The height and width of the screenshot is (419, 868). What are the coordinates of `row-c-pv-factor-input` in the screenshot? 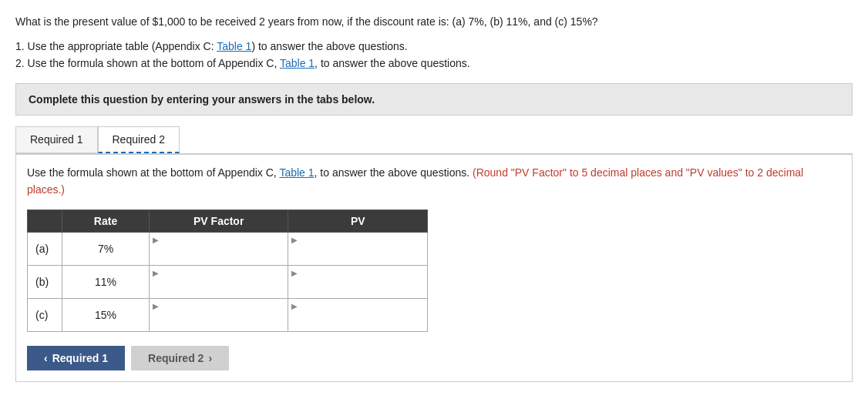 It's located at (219, 321).